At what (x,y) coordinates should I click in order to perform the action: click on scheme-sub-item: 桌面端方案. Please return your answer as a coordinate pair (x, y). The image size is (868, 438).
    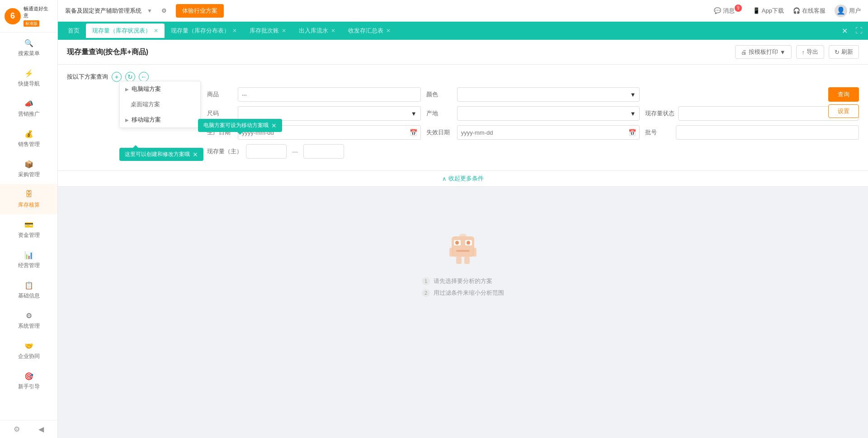
    Looking at the image, I should click on (160, 104).